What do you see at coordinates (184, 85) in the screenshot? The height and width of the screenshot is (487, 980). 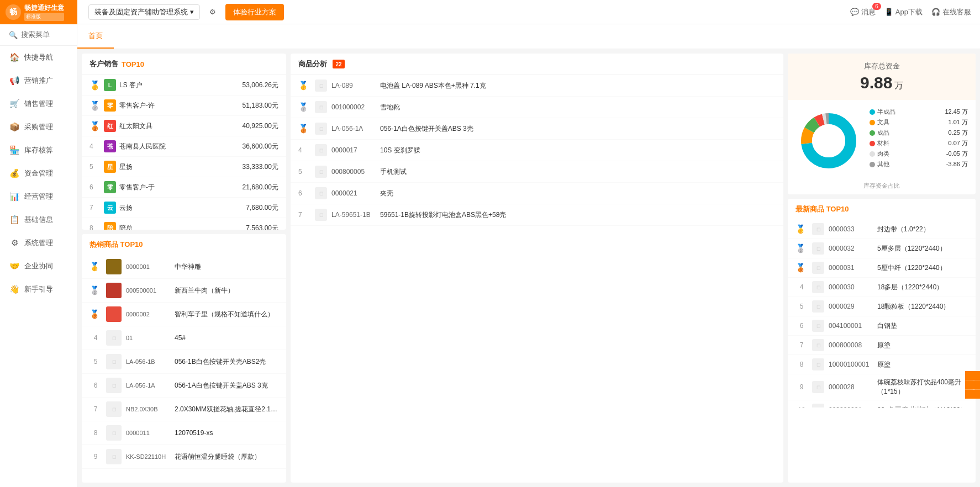 I see `customer-rank-item: 🥇 L LS 客户 53,006.26元` at bounding box center [184, 85].